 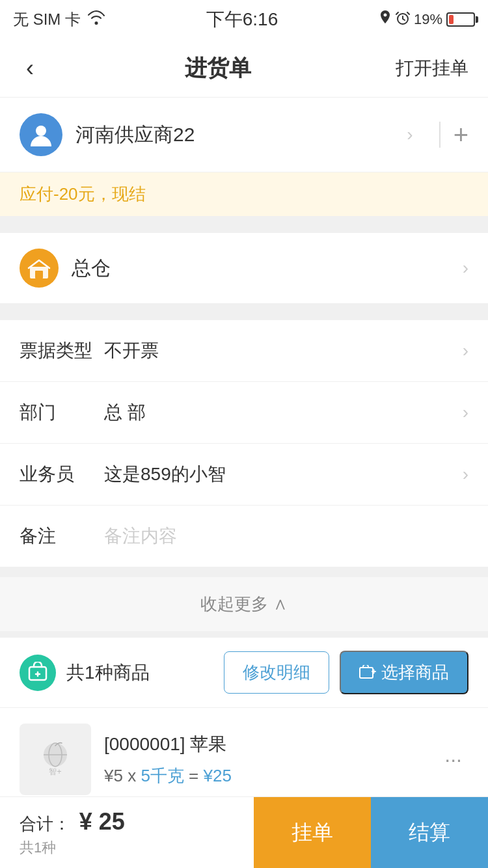 I want to click on product-price: ¥5 x 5千克 = ¥25, so click(x=271, y=776).